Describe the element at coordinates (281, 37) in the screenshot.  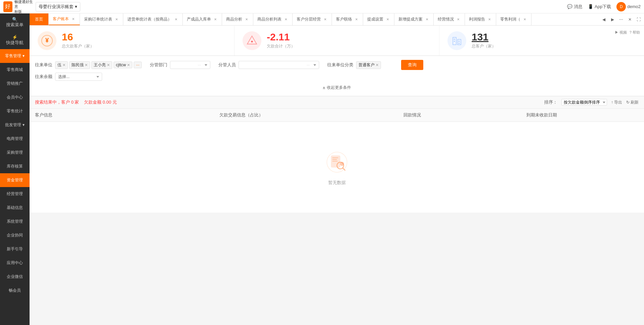
I see `stat-value-arrears: -2.11` at that location.